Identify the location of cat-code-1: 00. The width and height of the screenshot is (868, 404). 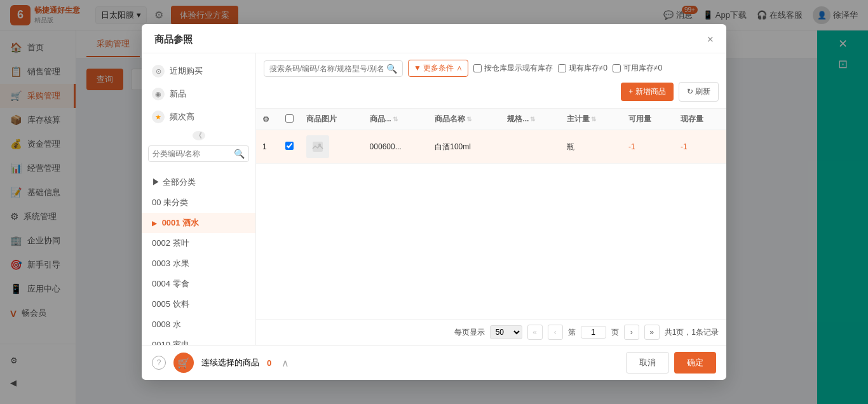
(156, 202).